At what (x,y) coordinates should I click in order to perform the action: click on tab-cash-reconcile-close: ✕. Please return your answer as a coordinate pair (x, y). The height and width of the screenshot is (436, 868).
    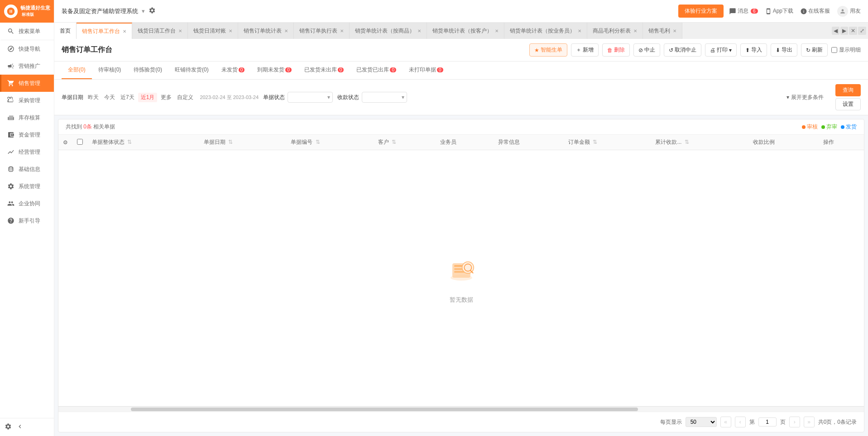
    Looking at the image, I should click on (230, 31).